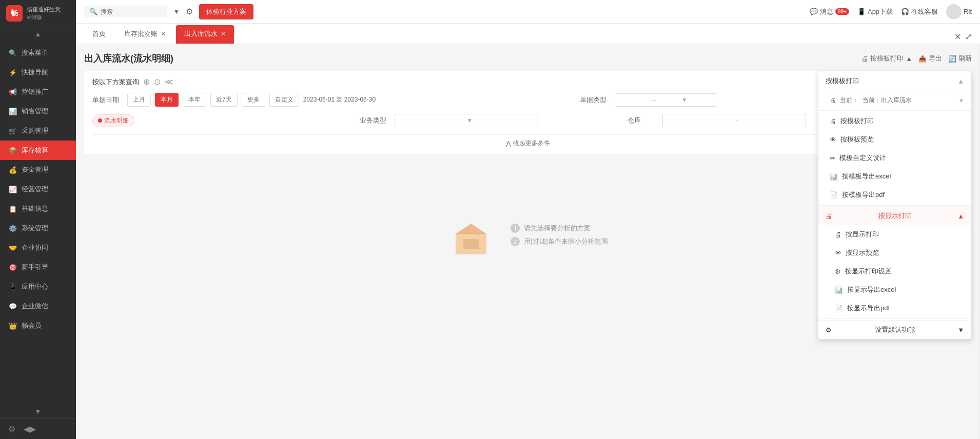 This screenshot has height=439, width=980. I want to click on sidebar-item-system: ⚙️ 系统管理, so click(38, 228).